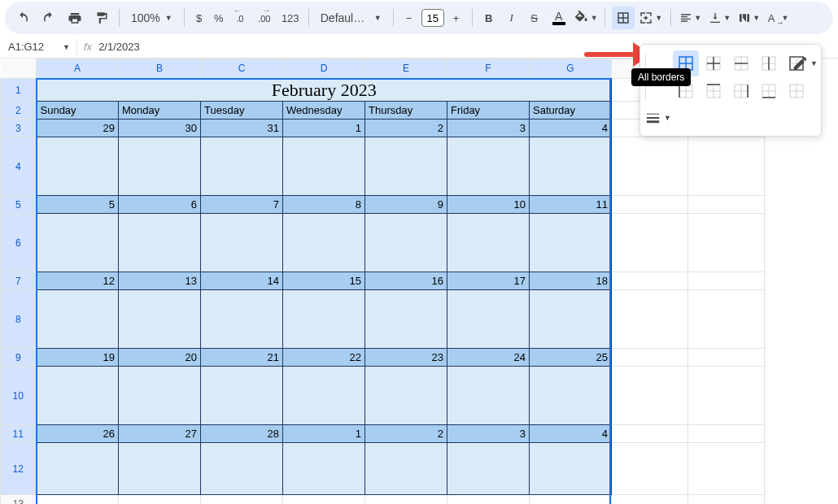 The image size is (838, 504). I want to click on calendar-day: 21, so click(242, 358).